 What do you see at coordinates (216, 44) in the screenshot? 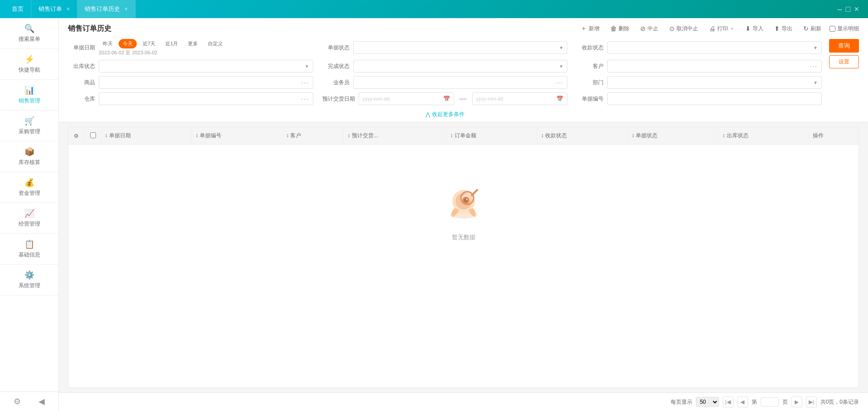
I see `date-tab-custom: 自定义` at bounding box center [216, 44].